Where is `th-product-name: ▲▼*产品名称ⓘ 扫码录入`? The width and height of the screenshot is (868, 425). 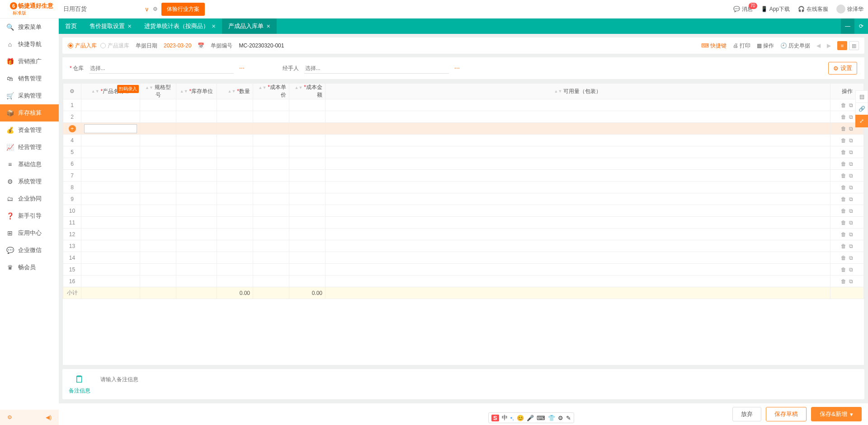 th-product-name: ▲▼*产品名称ⓘ 扫码录入 is located at coordinates (111, 91).